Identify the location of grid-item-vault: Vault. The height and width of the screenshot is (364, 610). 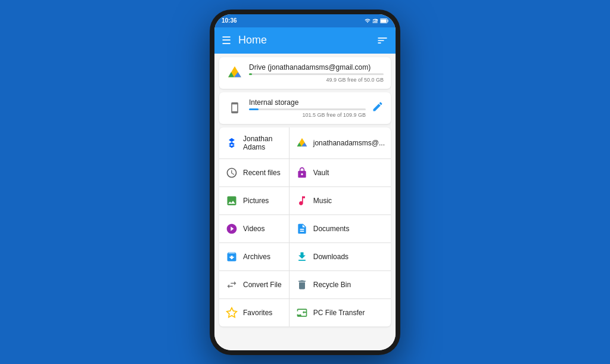
(340, 173).